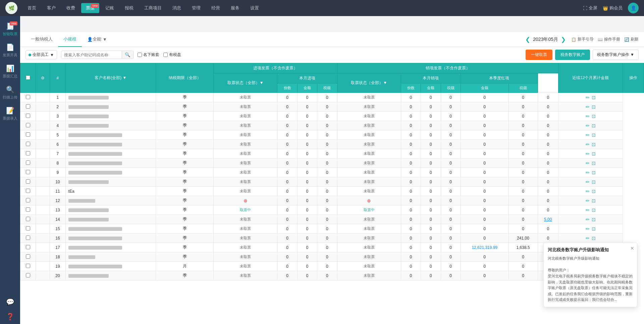 This screenshot has width=644, height=324. Describe the element at coordinates (110, 8) in the screenshot. I see `nav-bookkeeping: 记账` at that location.